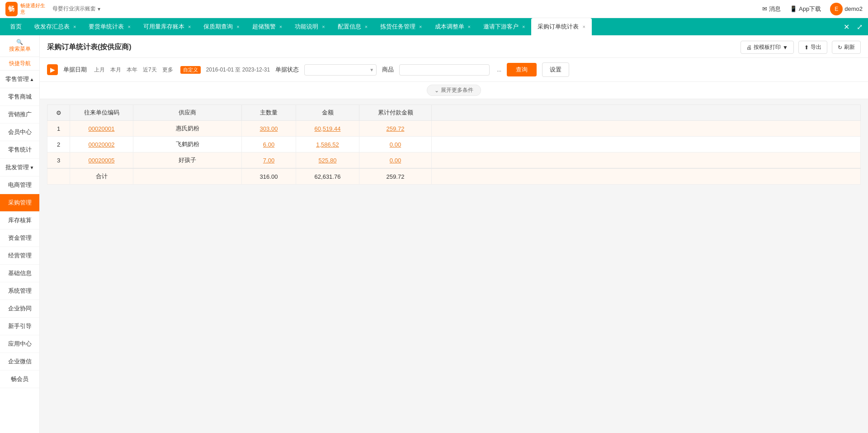 The image size is (868, 433). I want to click on export-button: ⬆ 导出, so click(813, 47).